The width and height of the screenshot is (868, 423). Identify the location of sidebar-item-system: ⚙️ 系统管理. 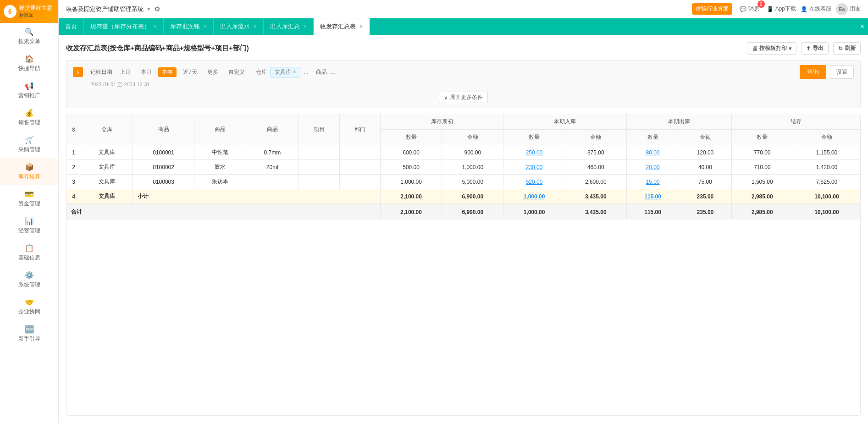
(29, 280).